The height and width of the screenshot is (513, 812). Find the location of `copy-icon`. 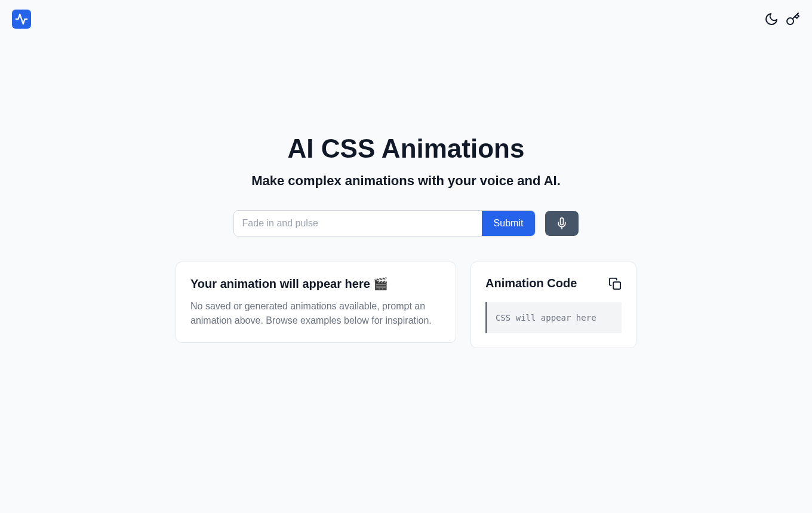

copy-icon is located at coordinates (615, 284).